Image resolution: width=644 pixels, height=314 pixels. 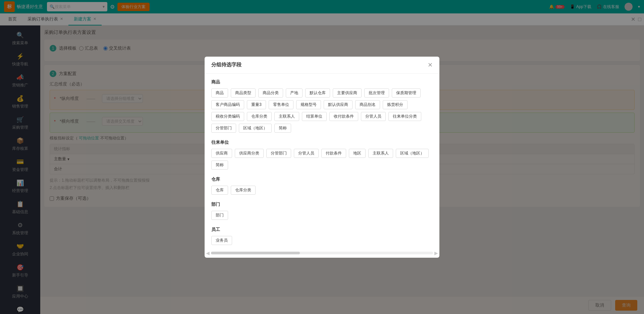 What do you see at coordinates (322, 190) in the screenshot?
I see `section-warehouse-fields: 仓库 仓库分类` at bounding box center [322, 190].